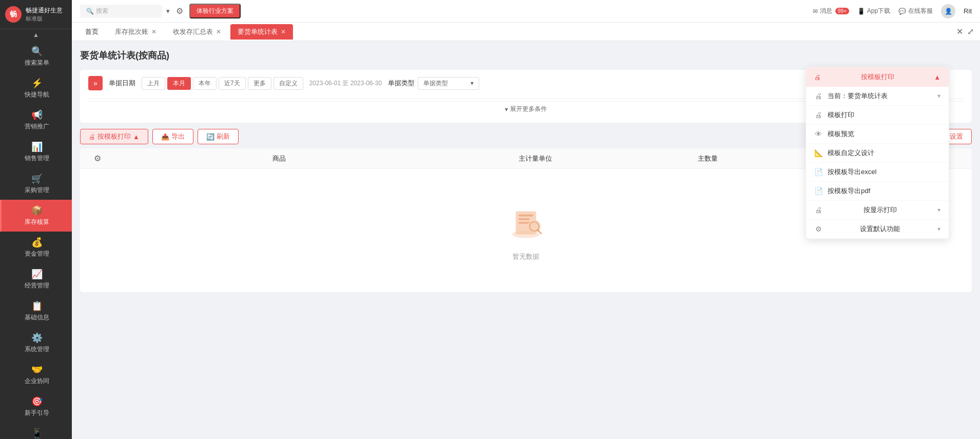  Describe the element at coordinates (36, 184) in the screenshot. I see `sidebar-item-purchase: 🛒 采购管理` at that location.